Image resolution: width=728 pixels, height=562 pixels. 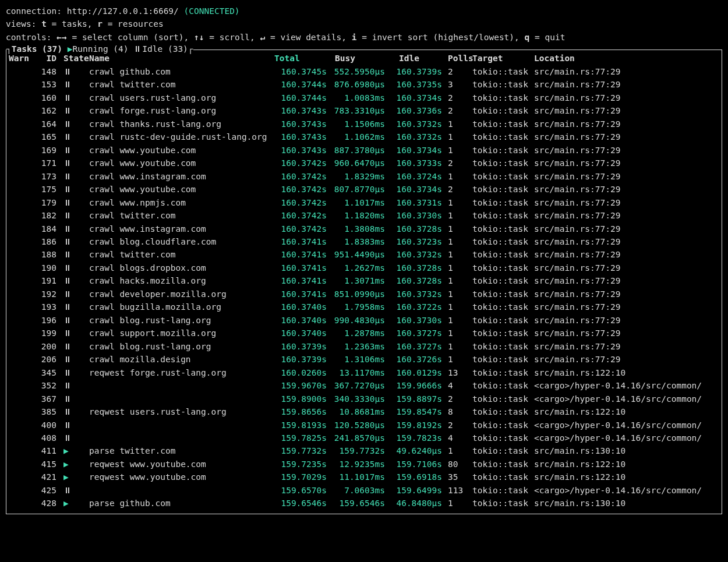 What do you see at coordinates (301, 72) in the screenshot?
I see `cell-total: 160.3745s` at bounding box center [301, 72].